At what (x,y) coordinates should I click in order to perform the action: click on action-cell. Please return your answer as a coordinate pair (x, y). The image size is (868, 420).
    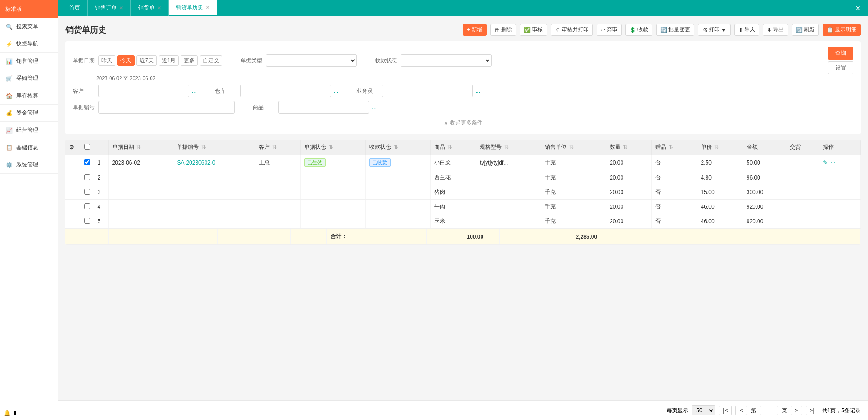
    Looking at the image, I should click on (840, 221).